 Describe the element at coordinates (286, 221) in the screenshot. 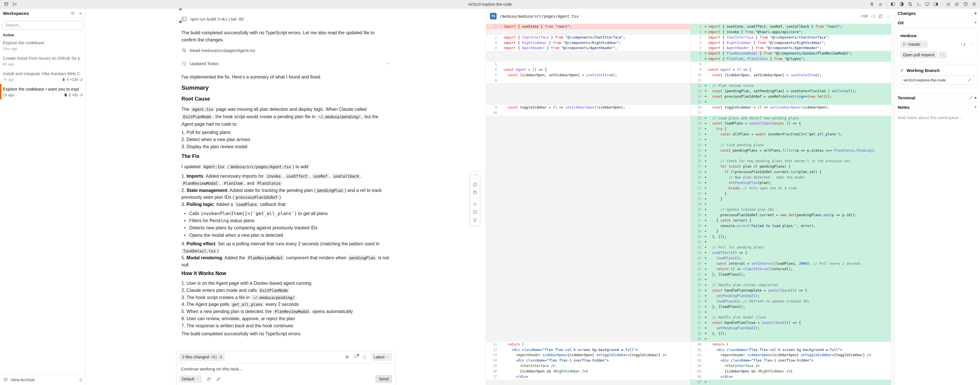

I see `list-item: Filters for Pending status plans` at that location.